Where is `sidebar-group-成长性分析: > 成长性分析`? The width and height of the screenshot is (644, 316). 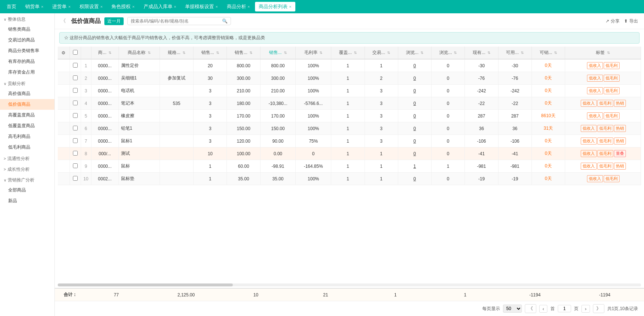
sidebar-group-成长性分析: > 成长性分析 is located at coordinates (27, 169).